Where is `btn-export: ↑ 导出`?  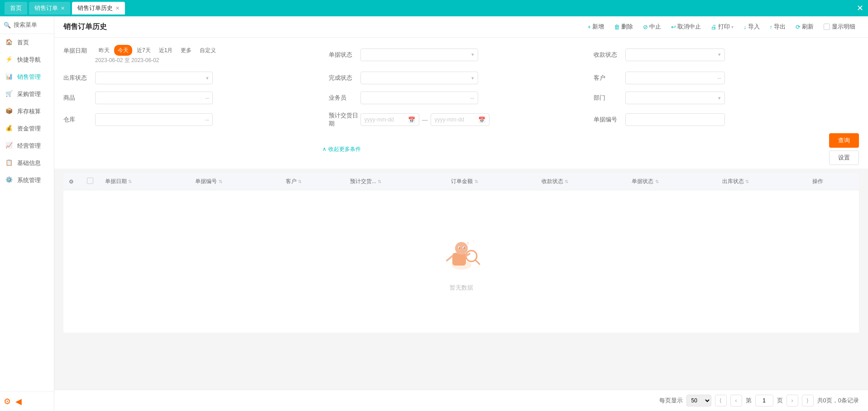 btn-export: ↑ 导出 is located at coordinates (778, 27).